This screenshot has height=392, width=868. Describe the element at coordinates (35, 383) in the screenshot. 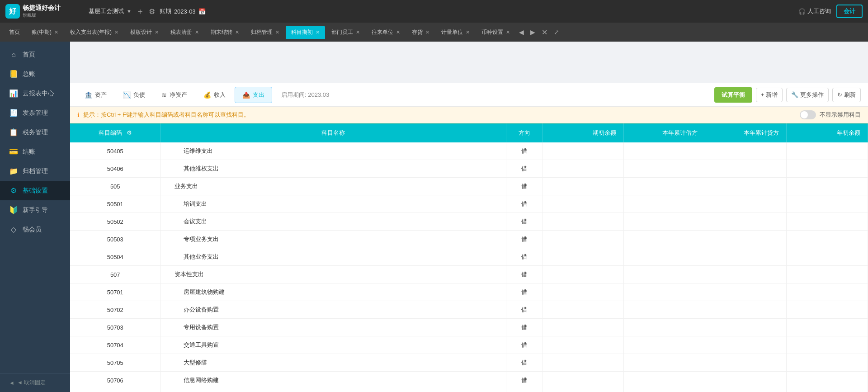

I see `sidebar-collapse-button: ◄ ◄ 取消固定` at that location.